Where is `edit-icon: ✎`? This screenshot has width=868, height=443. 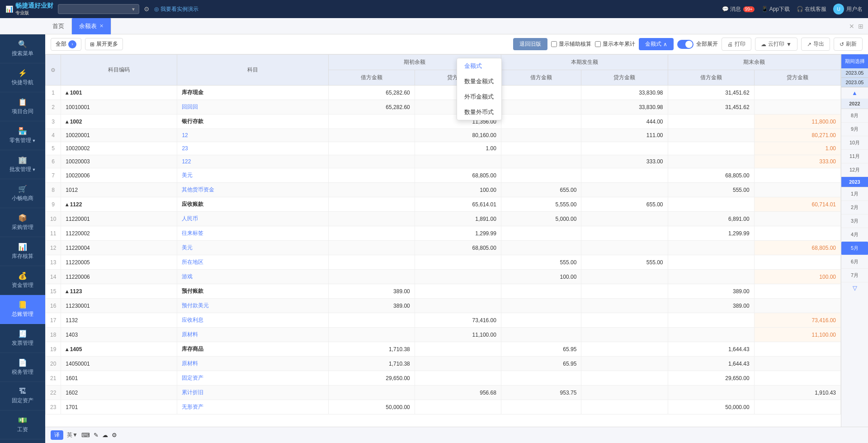
edit-icon: ✎ is located at coordinates (96, 435).